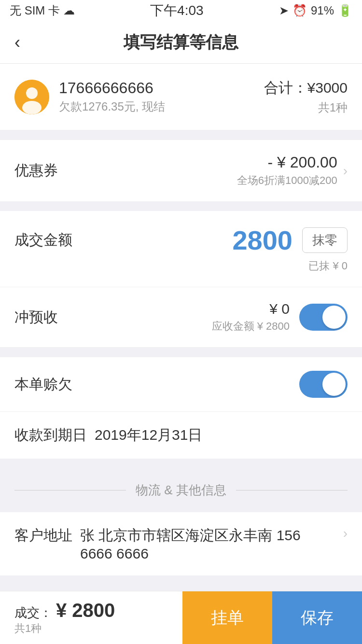  Describe the element at coordinates (91, 618) in the screenshot. I see `bottom-summary: 成交： ¥ 2800 共1种` at that location.